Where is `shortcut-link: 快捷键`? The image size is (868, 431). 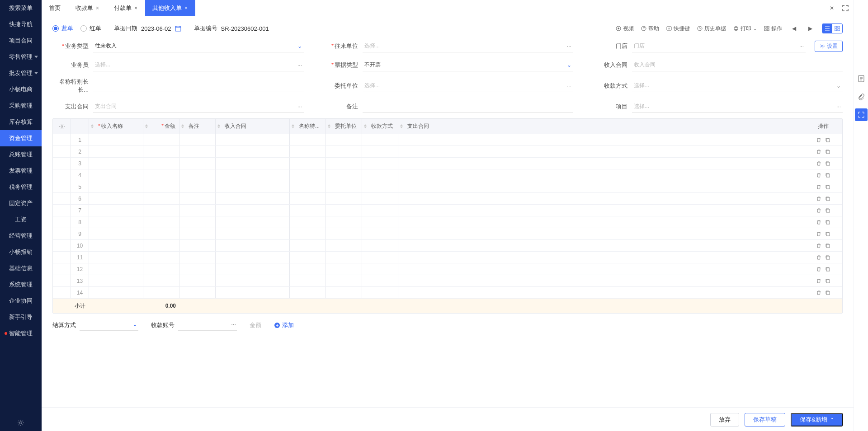 shortcut-link: 快捷键 is located at coordinates (678, 29).